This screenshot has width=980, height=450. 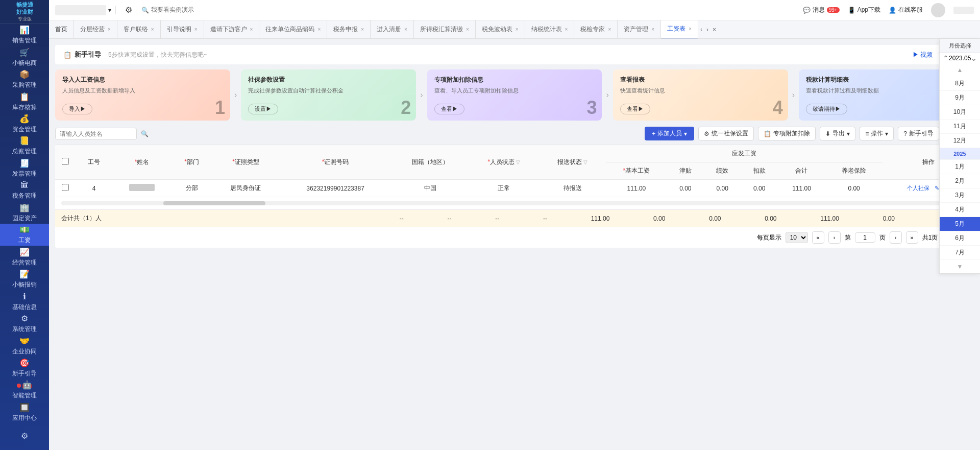 What do you see at coordinates (707, 30) in the screenshot?
I see `tabs-nav-next: ›` at bounding box center [707, 30].